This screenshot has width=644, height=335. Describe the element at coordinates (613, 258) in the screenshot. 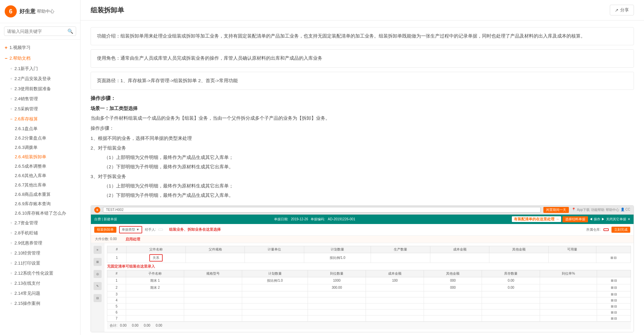

I see `cell-action: ⊞ ⊟` at that location.